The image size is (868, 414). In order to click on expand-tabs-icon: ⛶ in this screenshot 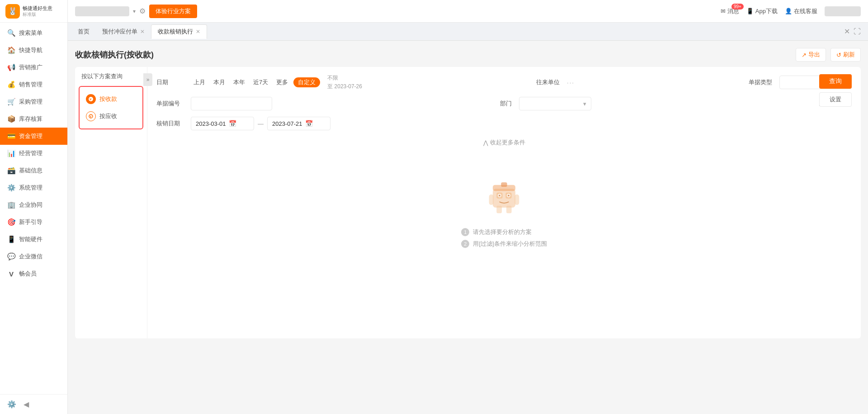, I will do `click(857, 32)`.